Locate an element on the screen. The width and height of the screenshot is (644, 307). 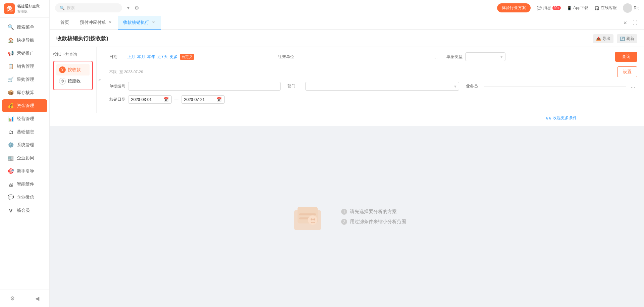
tab-prepay: 预付冲应付单 ✕ is located at coordinates (96, 23).